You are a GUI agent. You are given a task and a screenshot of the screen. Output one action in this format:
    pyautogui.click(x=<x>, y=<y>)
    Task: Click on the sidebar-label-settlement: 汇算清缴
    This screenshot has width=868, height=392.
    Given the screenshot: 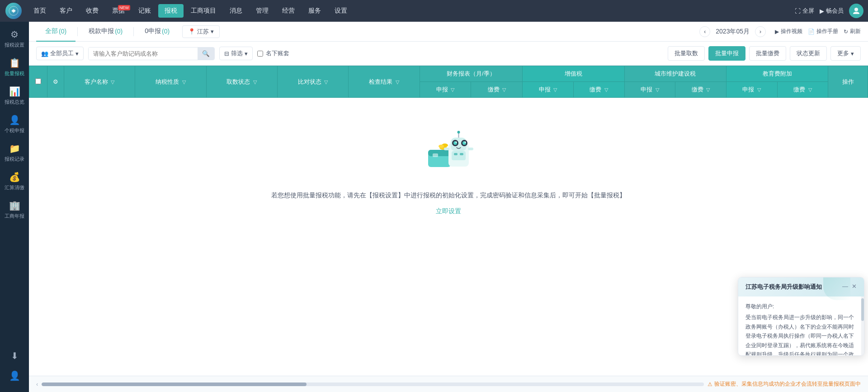 What is the action you would take?
    pyautogui.click(x=14, y=187)
    